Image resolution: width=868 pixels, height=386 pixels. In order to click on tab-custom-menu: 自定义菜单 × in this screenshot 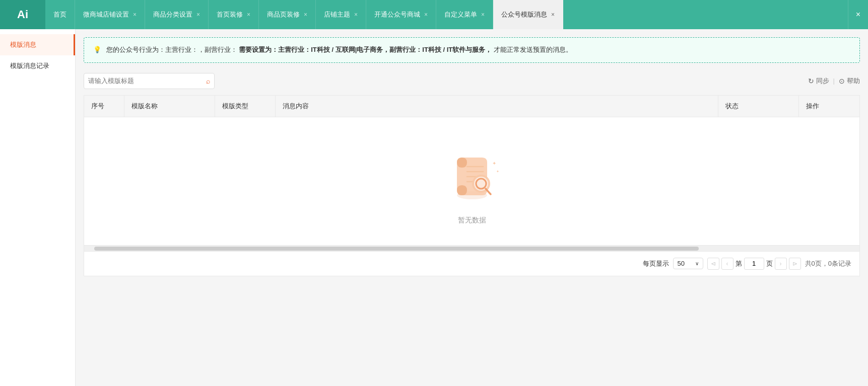, I will do `click(464, 15)`.